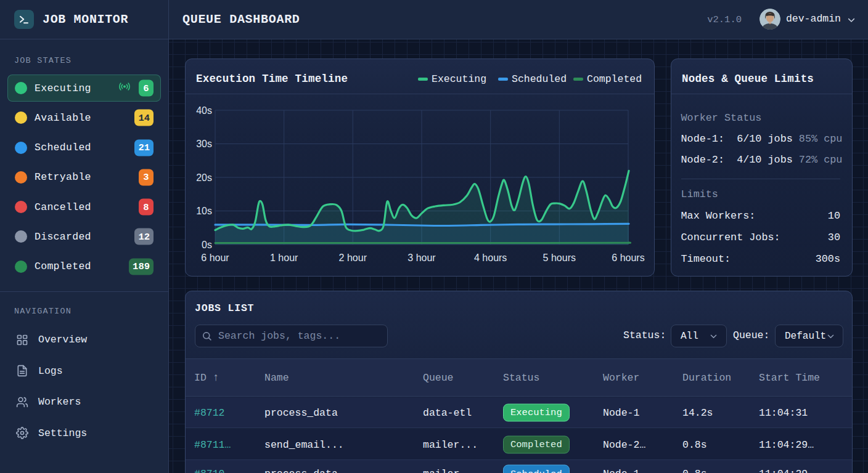 The image size is (868, 473). I want to click on svg-text: 10s, so click(204, 211).